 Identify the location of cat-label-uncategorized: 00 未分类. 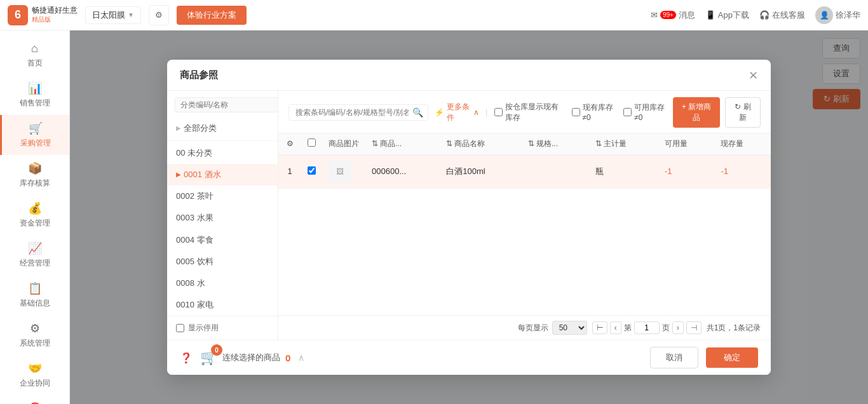
(194, 153).